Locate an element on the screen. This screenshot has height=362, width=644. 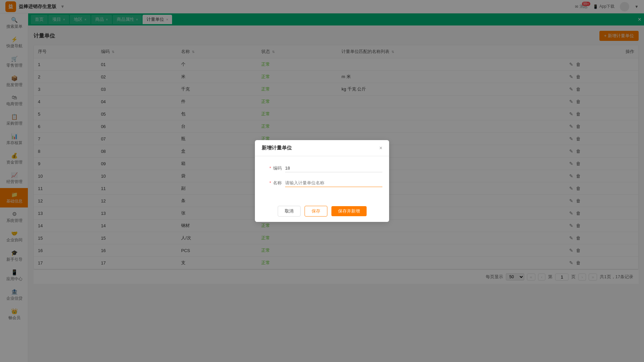
modal-close-btn: × is located at coordinates (381, 148).